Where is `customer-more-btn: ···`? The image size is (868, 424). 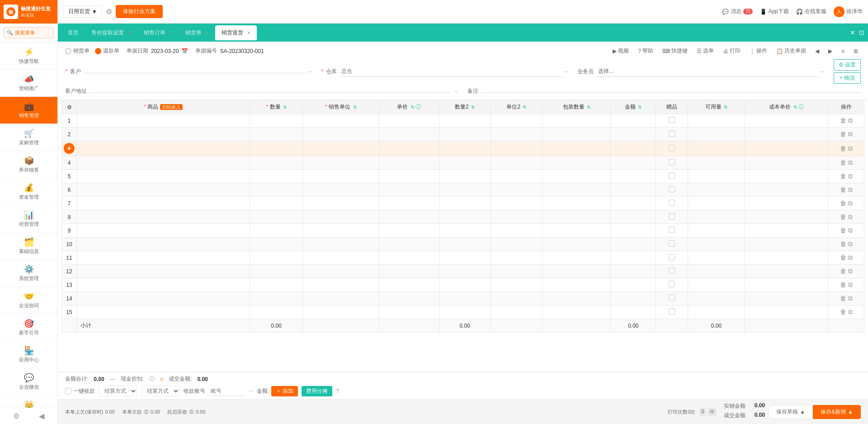
customer-more-btn: ··· is located at coordinates (310, 71).